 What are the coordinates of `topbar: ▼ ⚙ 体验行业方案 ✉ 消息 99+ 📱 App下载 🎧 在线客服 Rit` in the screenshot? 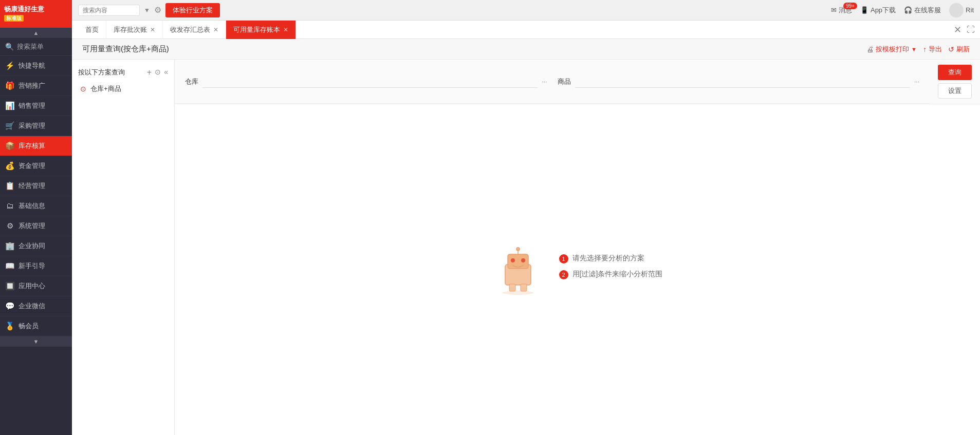 It's located at (526, 10).